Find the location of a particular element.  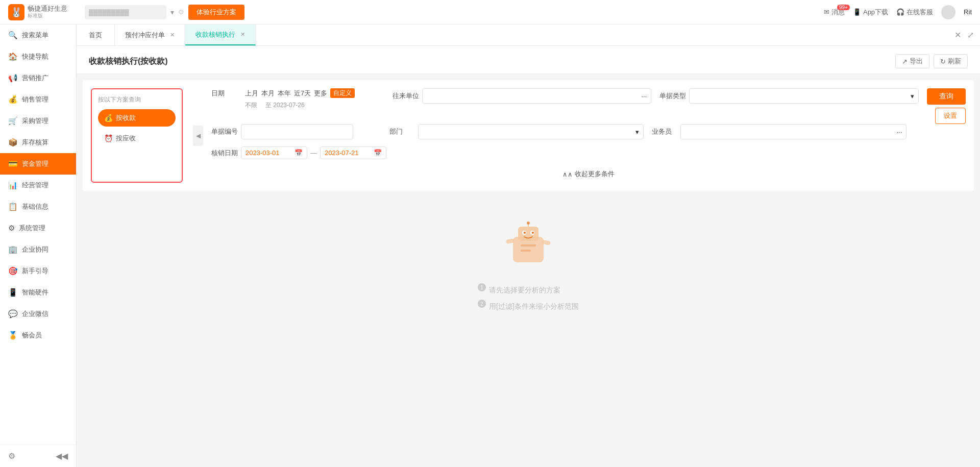

date-shortcuts: 上月 本月 本年 近7天 更多 自定义 is located at coordinates (300, 93).